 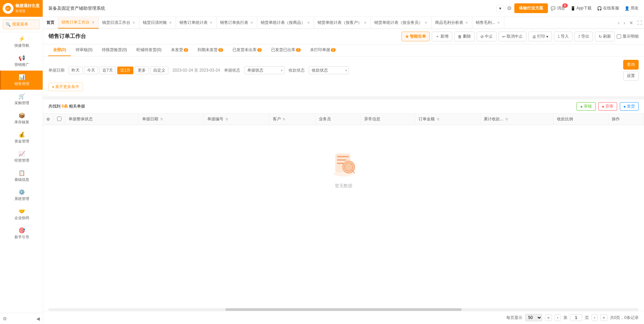 I want to click on export-button: ⤴ 导出, so click(x=584, y=36).